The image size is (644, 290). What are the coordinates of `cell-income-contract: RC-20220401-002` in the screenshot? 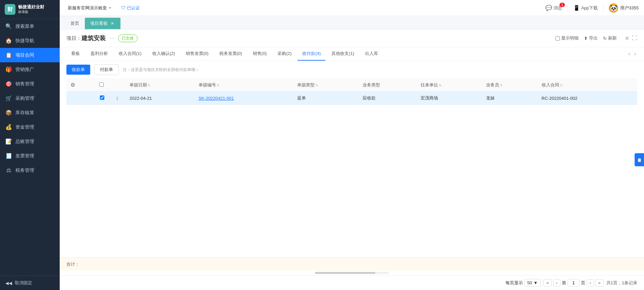 It's located at (588, 98).